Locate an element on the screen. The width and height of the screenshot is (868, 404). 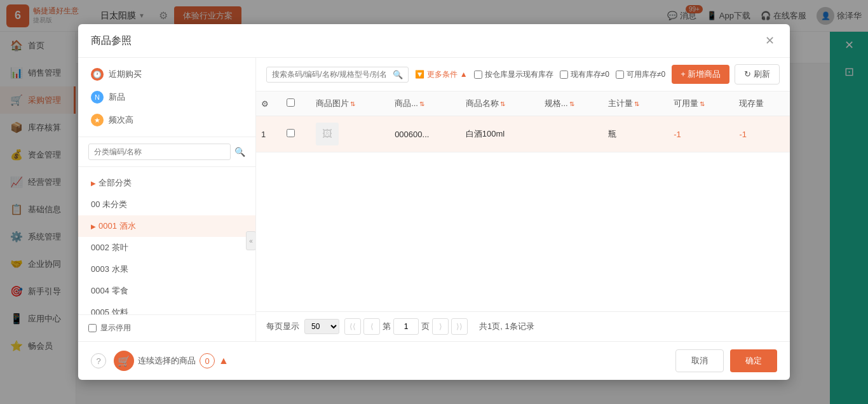
category-search-input is located at coordinates (159, 152).